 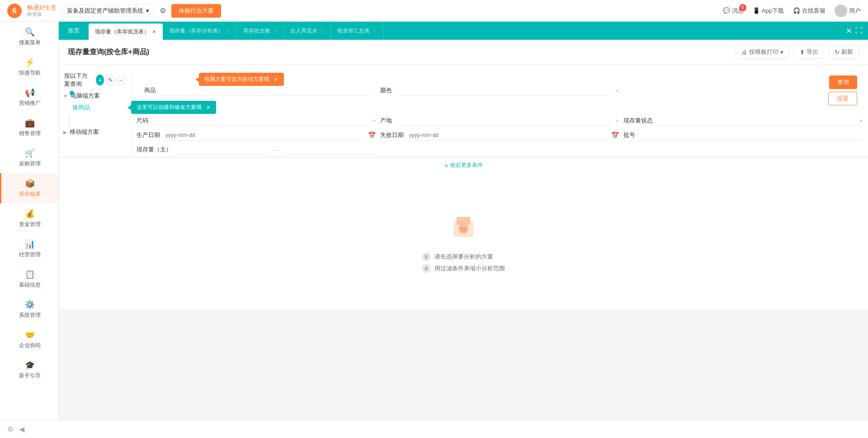 I want to click on origin-filter: 产地 ▾, so click(x=500, y=121).